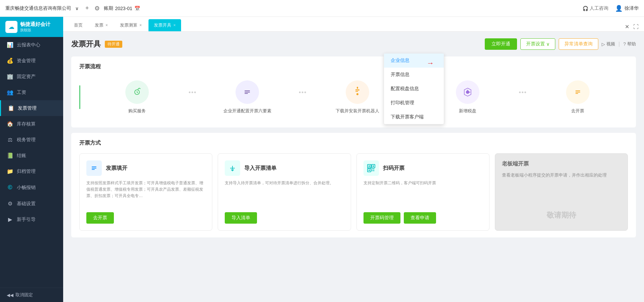 The height and width of the screenshot is (302, 644). What do you see at coordinates (38, 8) in the screenshot?
I see `company-name: 重庆畅捷交通信息咨询有限公司` at bounding box center [38, 8].